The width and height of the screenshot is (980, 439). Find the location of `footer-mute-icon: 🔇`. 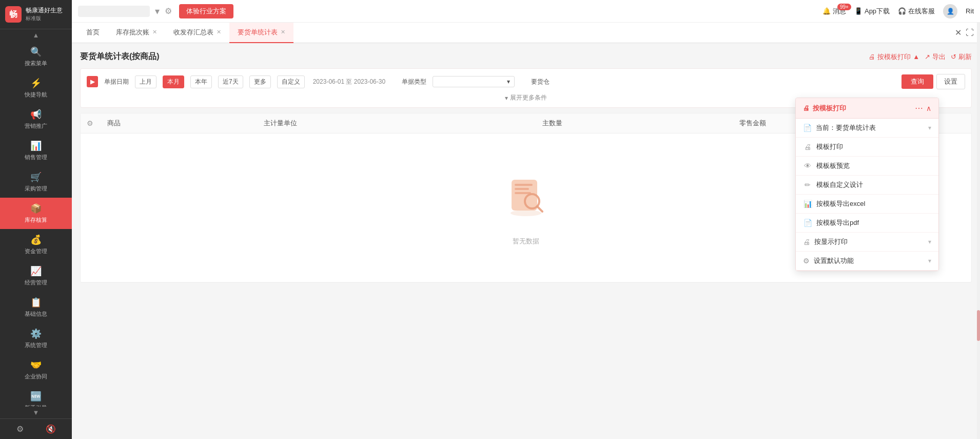

footer-mute-icon: 🔇 is located at coordinates (51, 429).